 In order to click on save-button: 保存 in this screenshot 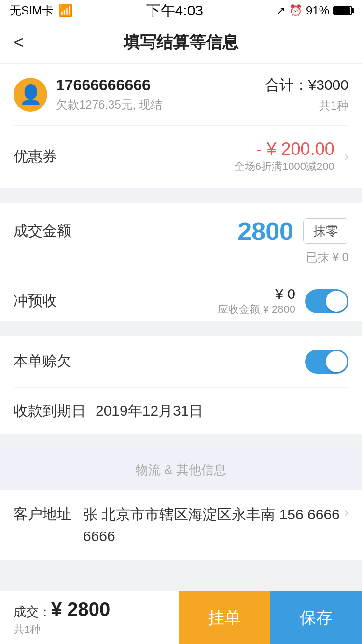, I will do `click(316, 618)`.